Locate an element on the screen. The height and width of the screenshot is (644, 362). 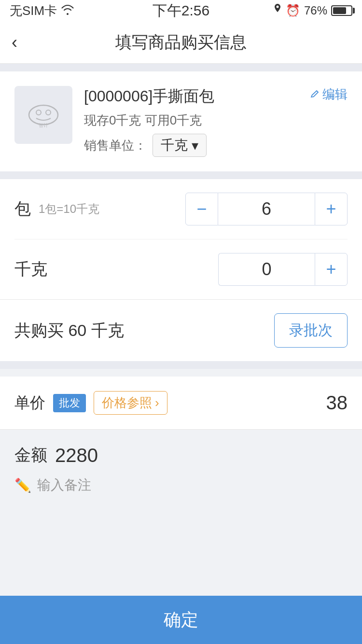
price-left: 单价 批发 价格参照 › is located at coordinates (91, 403).